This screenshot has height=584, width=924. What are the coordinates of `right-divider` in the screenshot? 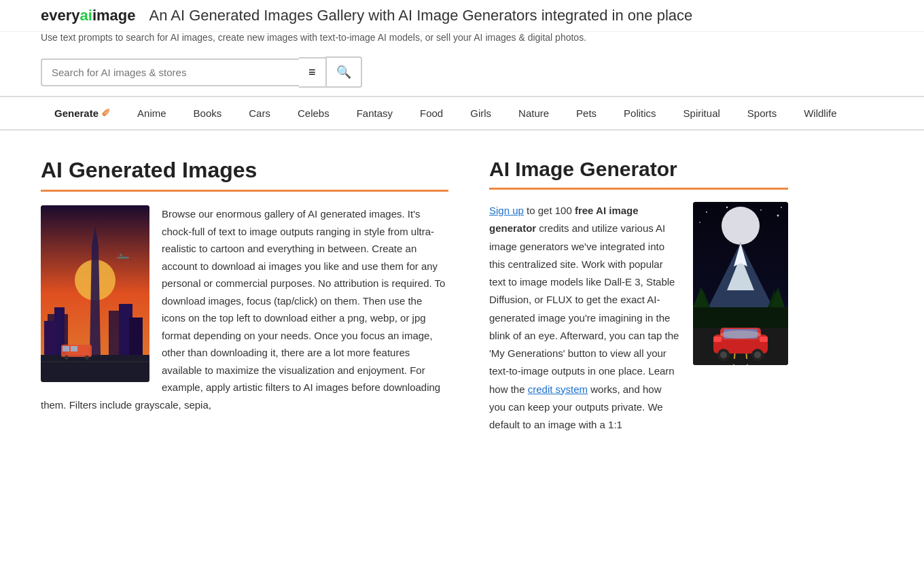 It's located at (639, 189).